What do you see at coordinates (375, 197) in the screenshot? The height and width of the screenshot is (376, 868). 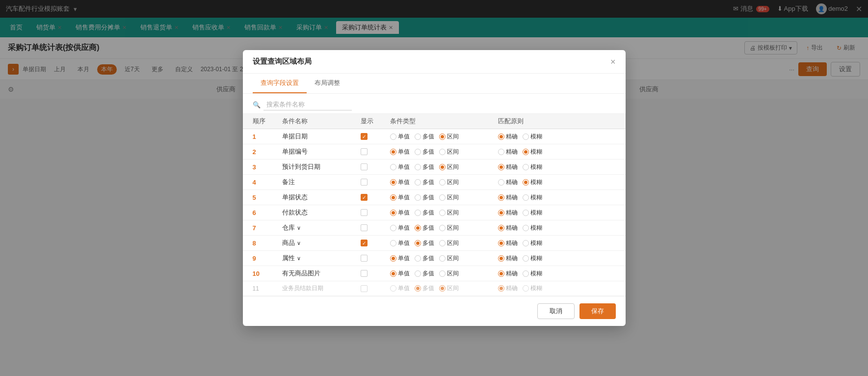 I see `cell-display-5: ✓` at bounding box center [375, 197].